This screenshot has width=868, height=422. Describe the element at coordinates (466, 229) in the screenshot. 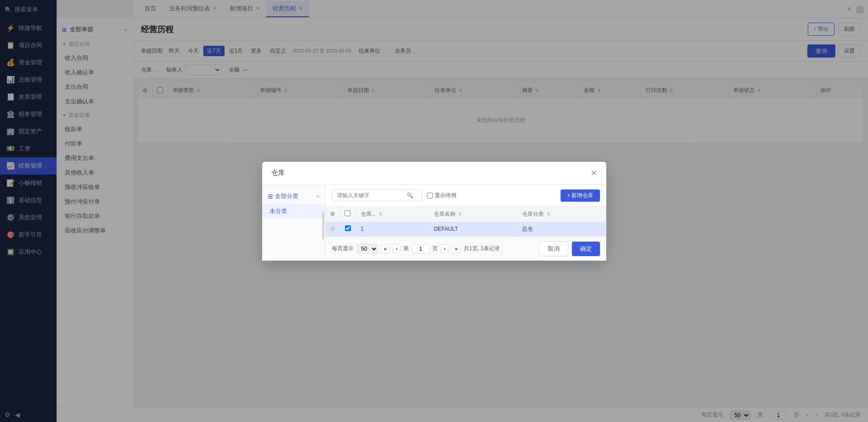

I see `table-row: ⚙ 1 DEFAULT 总仓` at that location.